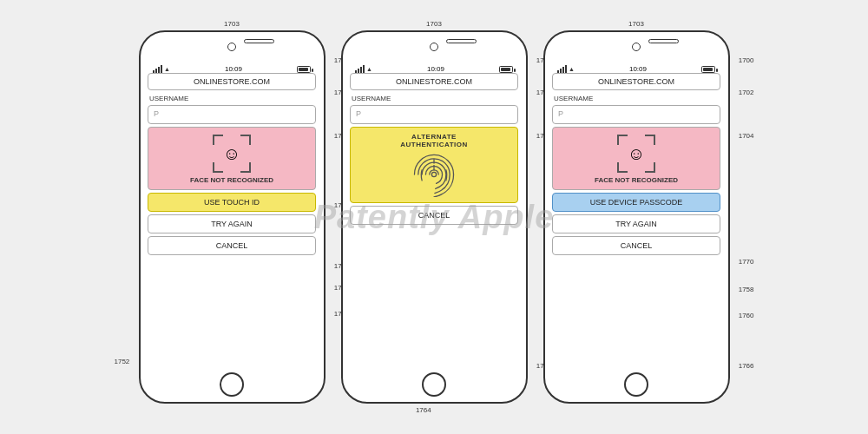 This screenshot has width=868, height=434. I want to click on cancel-btn-3: CANCEL, so click(636, 246).